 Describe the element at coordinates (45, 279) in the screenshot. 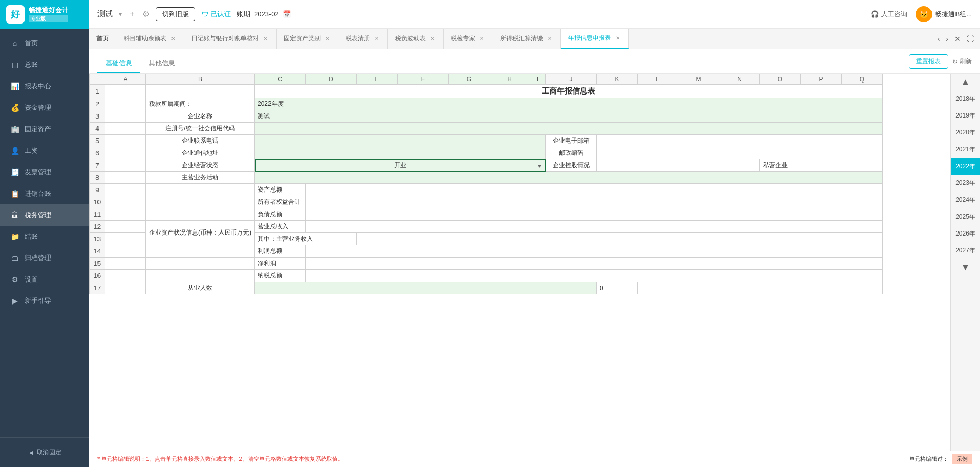

I see `sidebar-item-settings: ⚙设置` at that location.